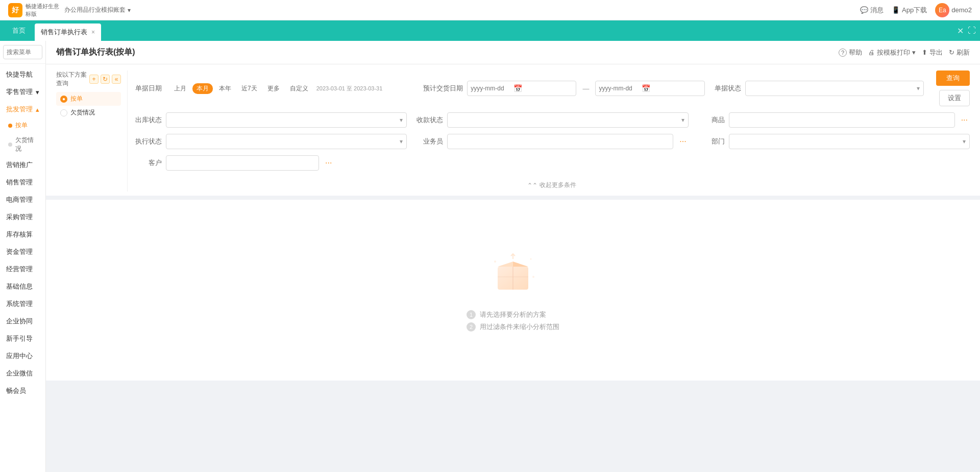 This screenshot has width=980, height=472. I want to click on add-scheme-btn: +, so click(94, 79).